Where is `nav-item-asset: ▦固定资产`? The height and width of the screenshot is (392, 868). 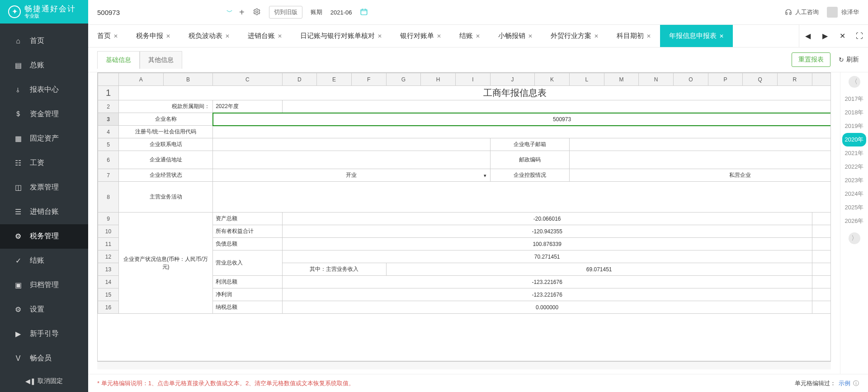 nav-item-asset: ▦固定资产 is located at coordinates (44, 139).